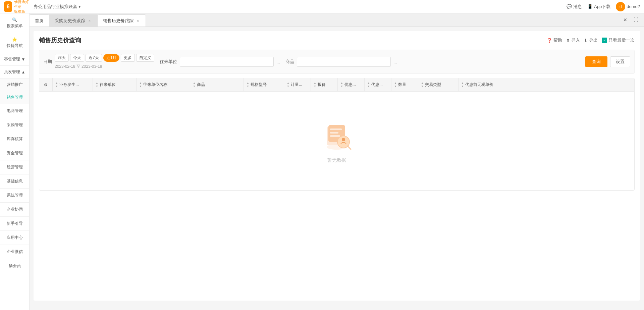 This screenshot has width=644, height=310. What do you see at coordinates (22, 7) in the screenshot?
I see `logo-text: 畅捷通好生意 标准版` at bounding box center [22, 7].